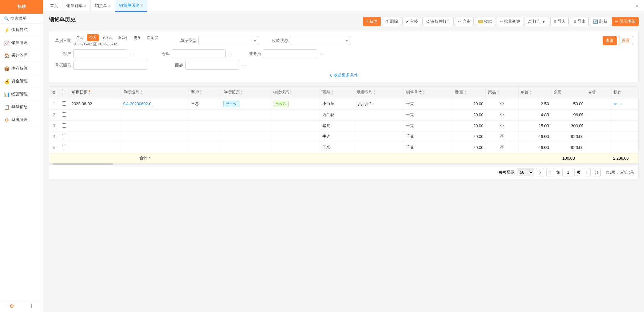 Image resolution: width=644 pixels, height=312 pixels. Describe the element at coordinates (343, 93) in the screenshot. I see `table-header-row: ⚙ 单据日期 ▲▼` at that location.